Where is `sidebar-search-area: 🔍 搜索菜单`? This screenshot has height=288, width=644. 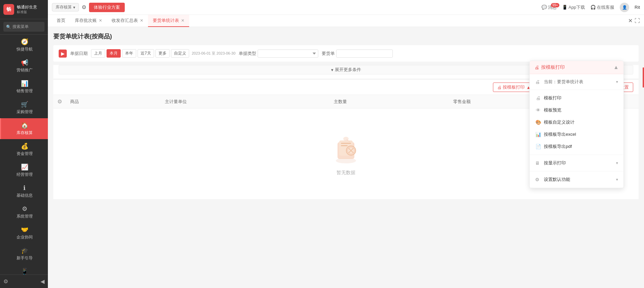 sidebar-search-area: 🔍 搜索菜单 is located at coordinates (24, 27).